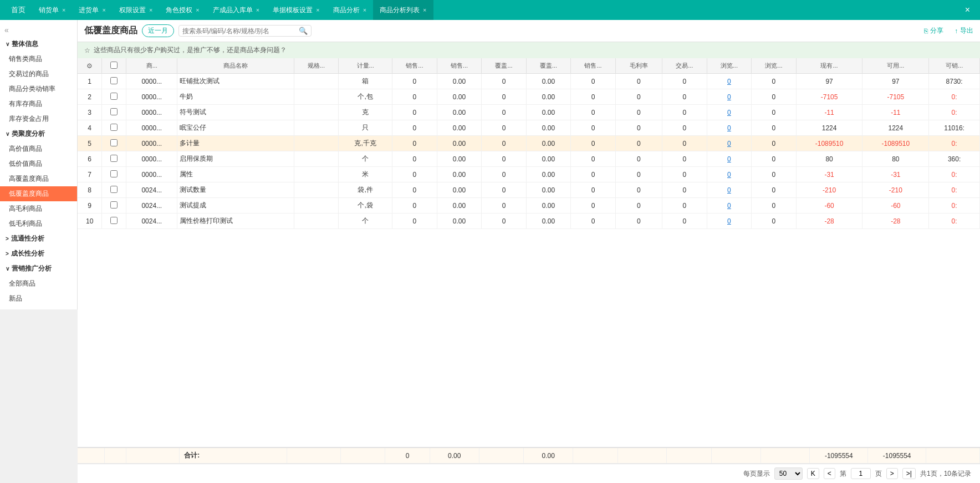 Image resolution: width=980 pixels, height=483 pixels. Describe the element at coordinates (829, 474) in the screenshot. I see `prev-page-button: <` at that location.